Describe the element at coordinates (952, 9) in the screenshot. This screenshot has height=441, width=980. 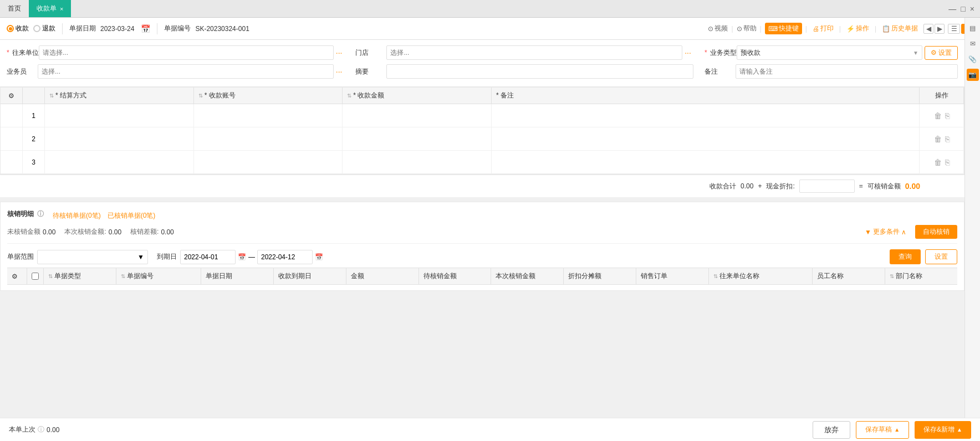
I see `minimize-btn: —` at that location.